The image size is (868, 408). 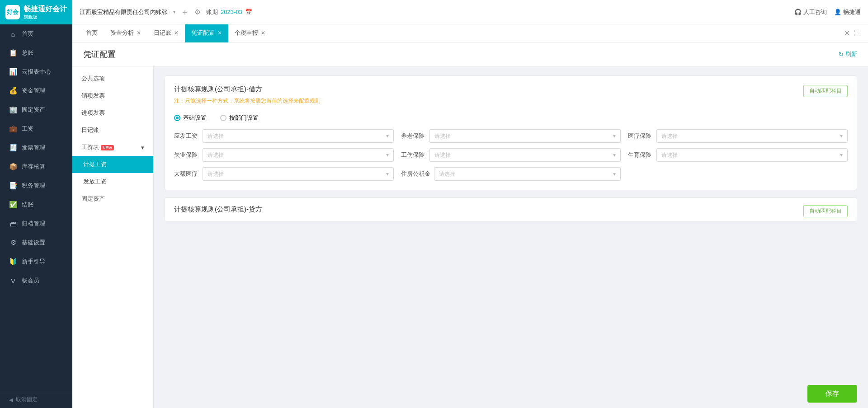 I want to click on user-menu: 👤 畅捷通, so click(x=847, y=12).